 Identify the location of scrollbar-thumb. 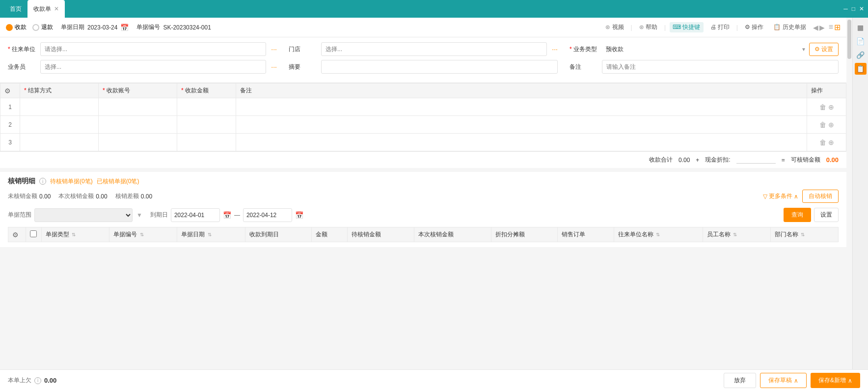
(849, 39).